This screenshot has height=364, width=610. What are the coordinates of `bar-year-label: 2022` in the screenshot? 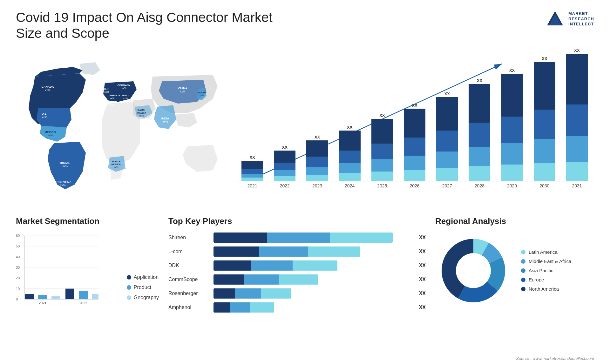 It's located at (285, 186).